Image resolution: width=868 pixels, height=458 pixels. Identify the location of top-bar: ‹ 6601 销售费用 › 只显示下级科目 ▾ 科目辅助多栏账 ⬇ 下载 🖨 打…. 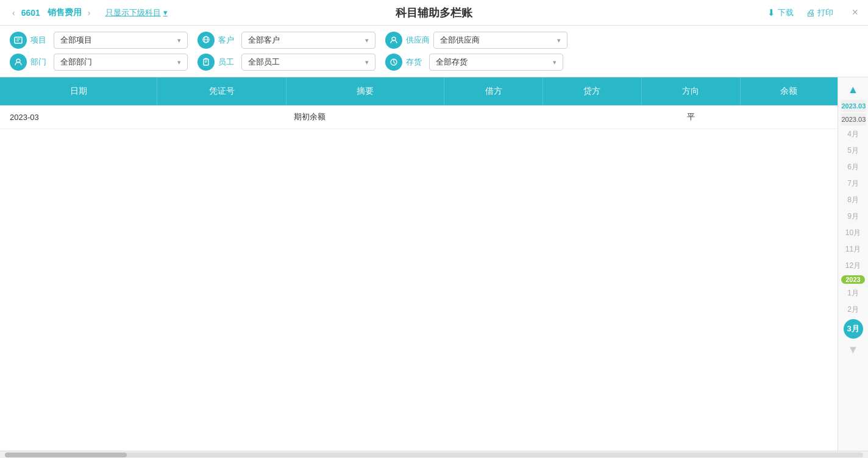
(434, 13).